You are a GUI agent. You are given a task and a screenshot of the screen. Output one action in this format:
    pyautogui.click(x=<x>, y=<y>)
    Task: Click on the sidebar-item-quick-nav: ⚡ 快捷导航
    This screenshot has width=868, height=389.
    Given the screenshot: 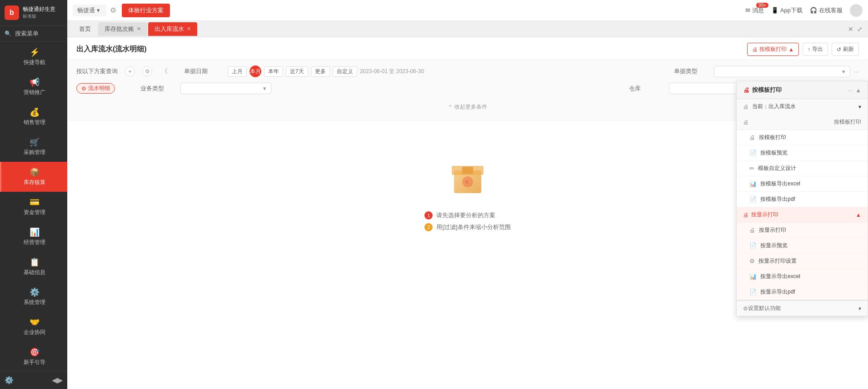 What is the action you would take?
    pyautogui.click(x=34, y=57)
    